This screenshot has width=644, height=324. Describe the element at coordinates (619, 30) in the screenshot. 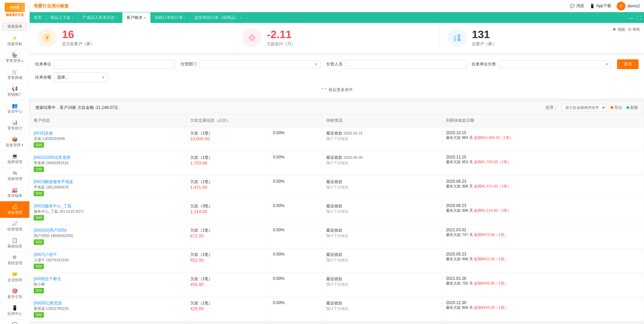

I see `video-btn: ▶ 视频` at that location.